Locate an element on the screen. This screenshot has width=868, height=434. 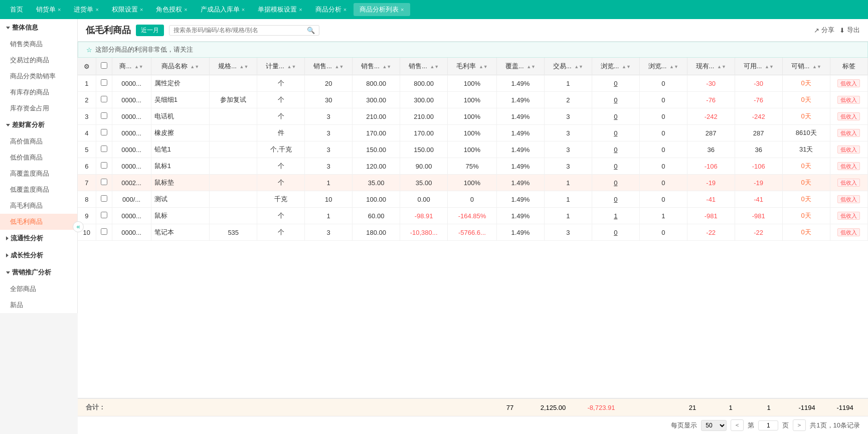
sort-sales-amount-icon: ▲▼ is located at coordinates (387, 67).